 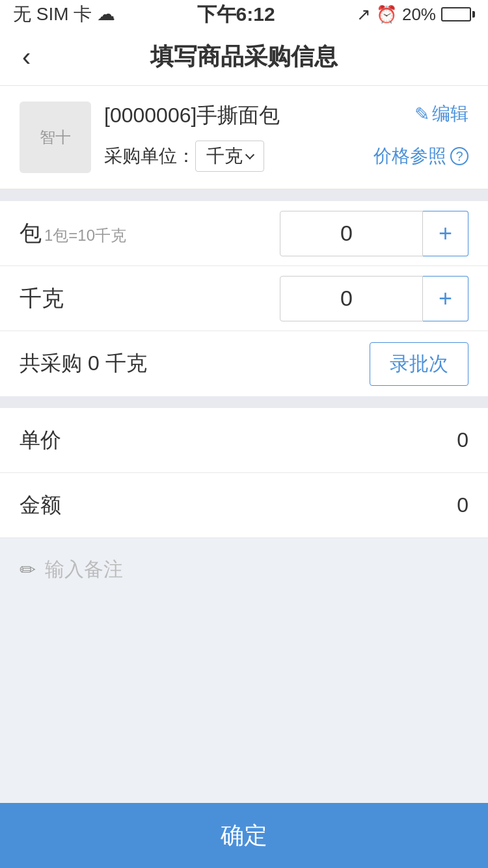 What do you see at coordinates (244, 266) in the screenshot?
I see `form-section: 包1包=10千克 + 千克 +` at bounding box center [244, 266].